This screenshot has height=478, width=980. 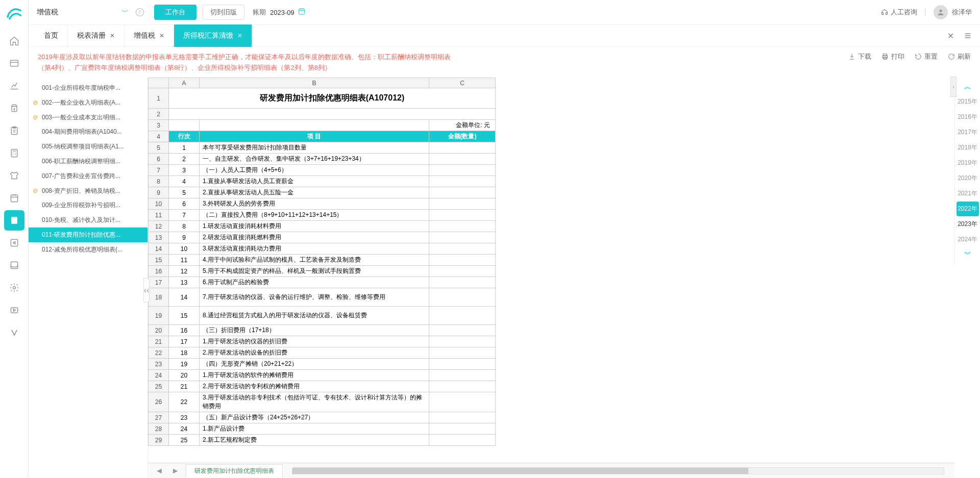 What do you see at coordinates (159, 170) in the screenshot?
I see `row-header: 7` at bounding box center [159, 170].